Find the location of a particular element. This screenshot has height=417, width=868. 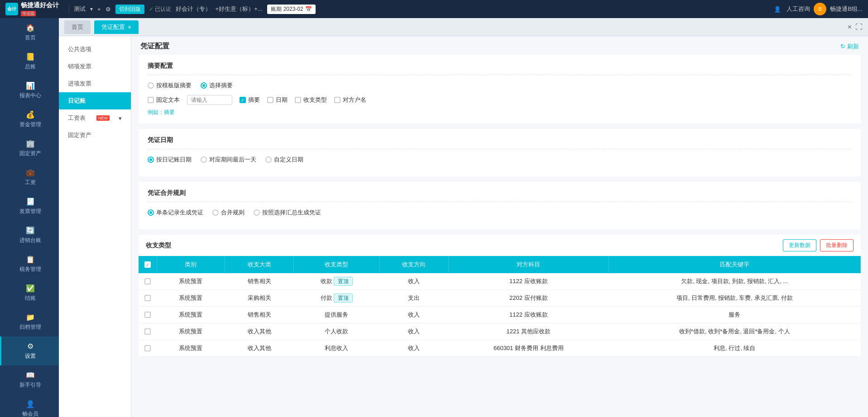

ledger-icon: 📒 is located at coordinates (30, 57).